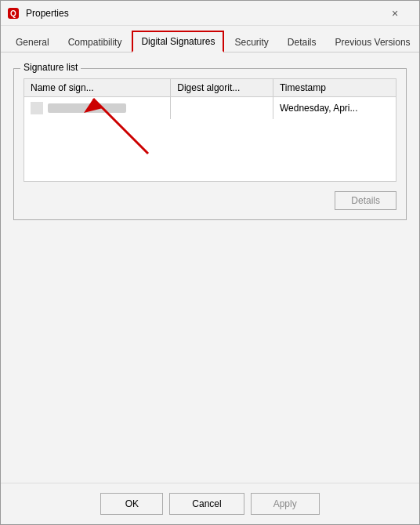 This screenshot has height=525, width=420. Describe the element at coordinates (207, 504) in the screenshot. I see `cancel-button: Cancel` at that location.